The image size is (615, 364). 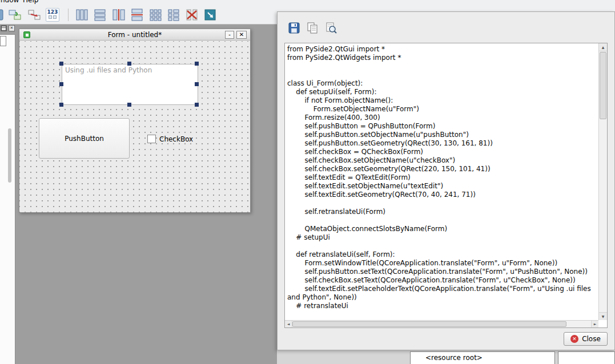 What do you see at coordinates (192, 15) in the screenshot?
I see `break-layout-icon` at bounding box center [192, 15].